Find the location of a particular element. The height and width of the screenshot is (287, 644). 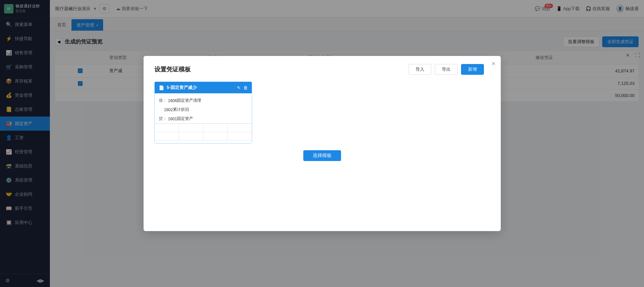

modal-close-button: × is located at coordinates (493, 64).